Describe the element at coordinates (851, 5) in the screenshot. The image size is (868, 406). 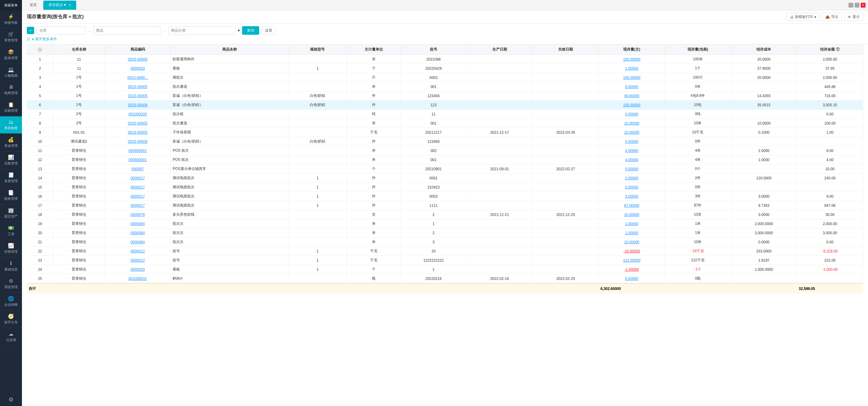
I see `window-minimize` at that location.